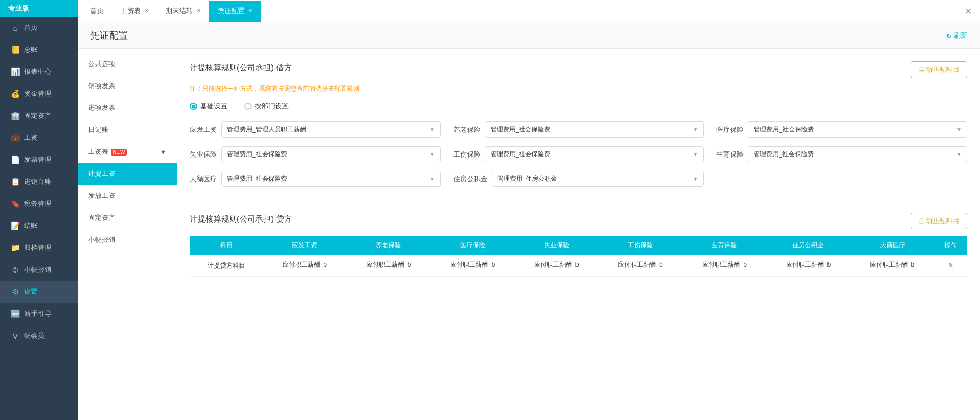 The height and width of the screenshot is (420, 980). What do you see at coordinates (473, 265) in the screenshot?
I see `credit-cell-text-0-2: 应付职工薪酬_b` at bounding box center [473, 265].